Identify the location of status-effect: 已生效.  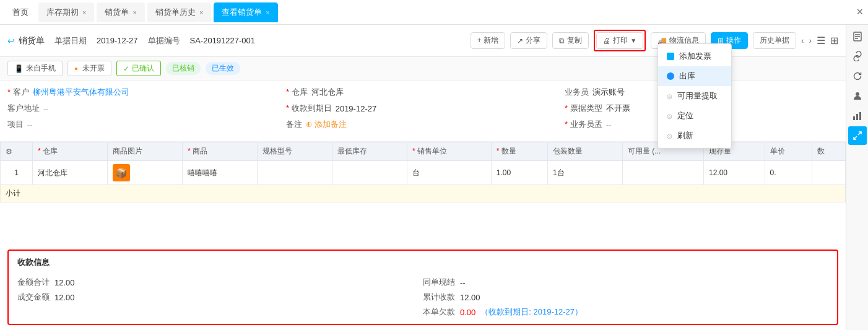
(223, 68).